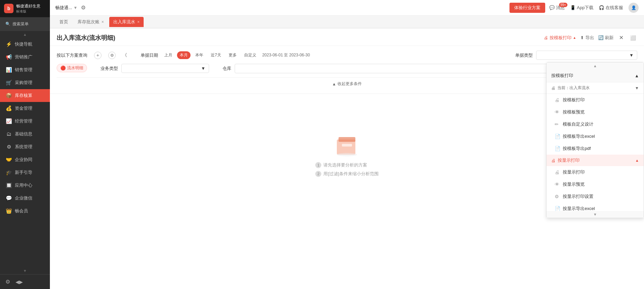 This screenshot has height=289, width=644. What do you see at coordinates (24, 70) in the screenshot?
I see `sidebar-item-label: 销售管理` at bounding box center [24, 70].